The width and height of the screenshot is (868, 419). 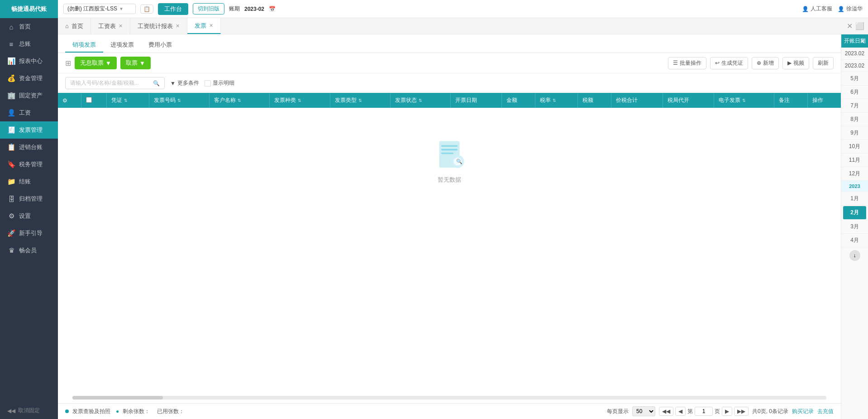 I want to click on date-item-5: 5月, so click(x=854, y=79).